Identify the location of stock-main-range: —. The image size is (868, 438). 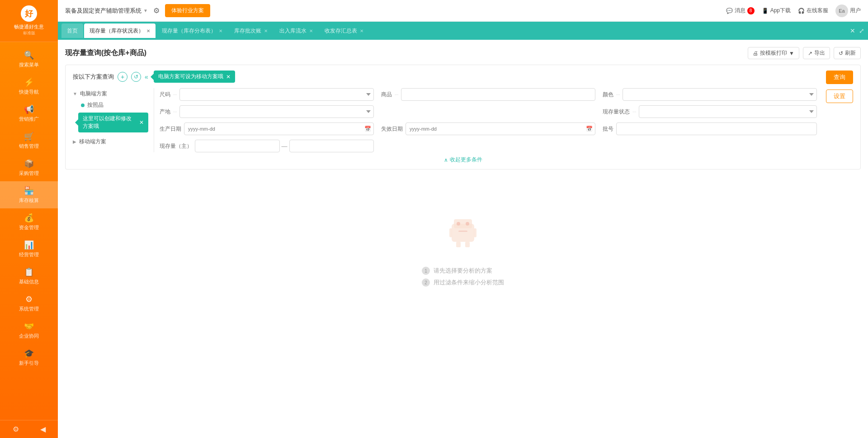
(284, 146).